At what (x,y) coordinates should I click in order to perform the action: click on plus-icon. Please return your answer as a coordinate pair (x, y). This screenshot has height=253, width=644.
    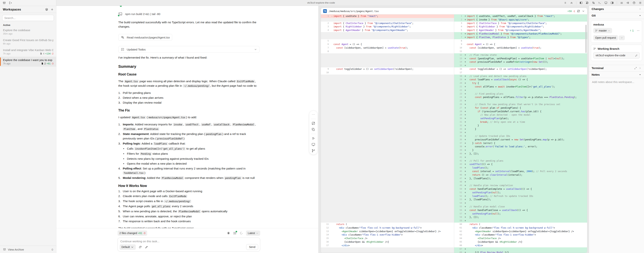
    Looking at the image, I should click on (52, 10).